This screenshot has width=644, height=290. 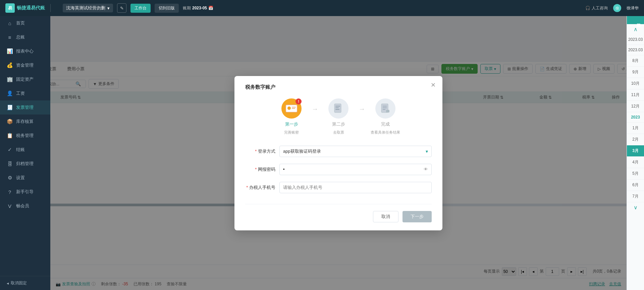 What do you see at coordinates (635, 20) in the screenshot?
I see `period-header: 期间选择` at bounding box center [635, 20].